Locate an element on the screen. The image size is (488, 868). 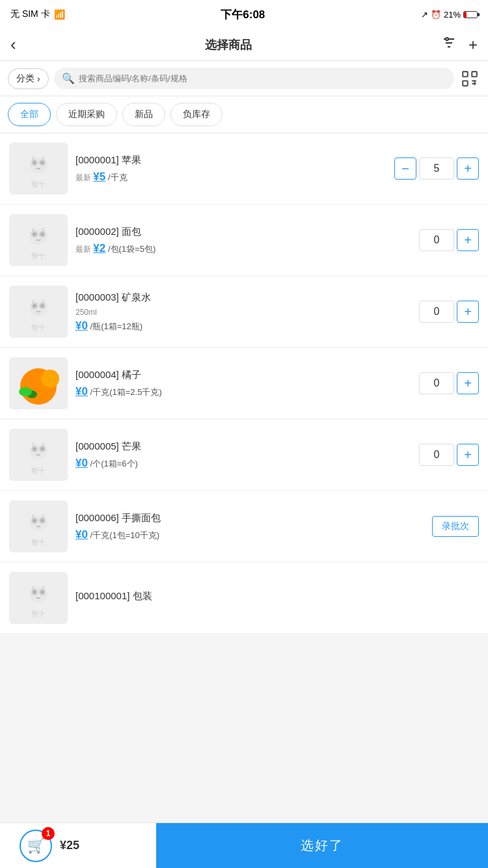
bottom-bar: 🛒 1 ¥25 选好了 is located at coordinates (244, 845).